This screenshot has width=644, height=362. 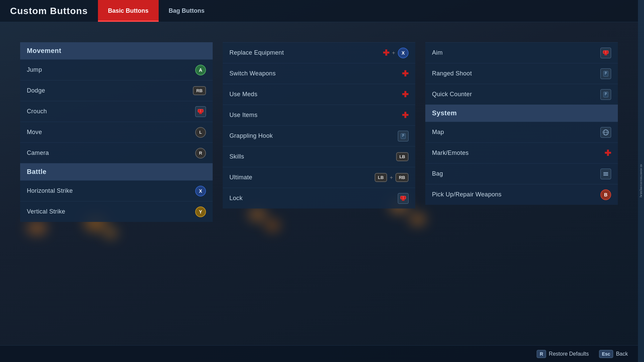 I want to click on tab-bag-buttons: Bag Buttons, so click(x=186, y=11).